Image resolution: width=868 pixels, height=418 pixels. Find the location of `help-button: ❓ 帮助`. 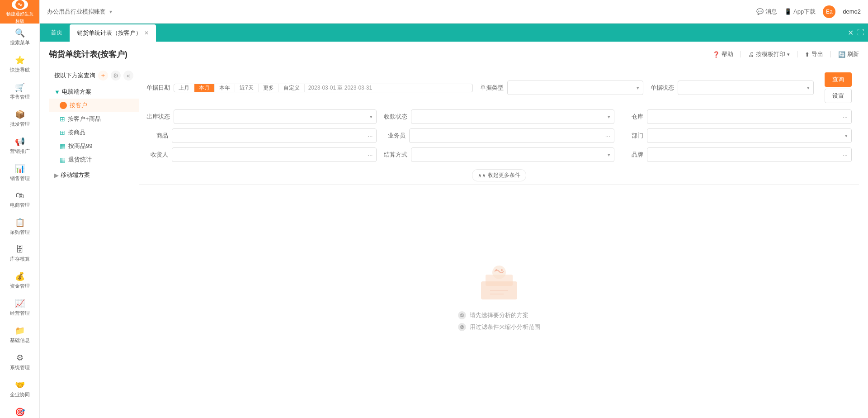

help-button: ❓ 帮助 is located at coordinates (723, 54).